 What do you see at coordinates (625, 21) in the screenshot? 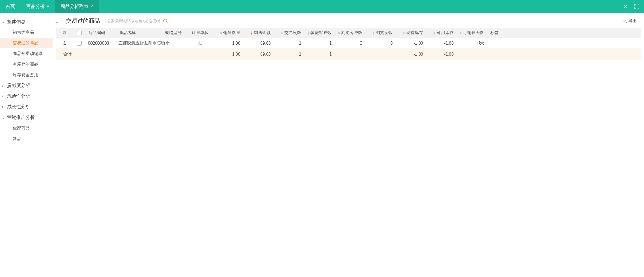
I see `export-icon` at bounding box center [625, 21].